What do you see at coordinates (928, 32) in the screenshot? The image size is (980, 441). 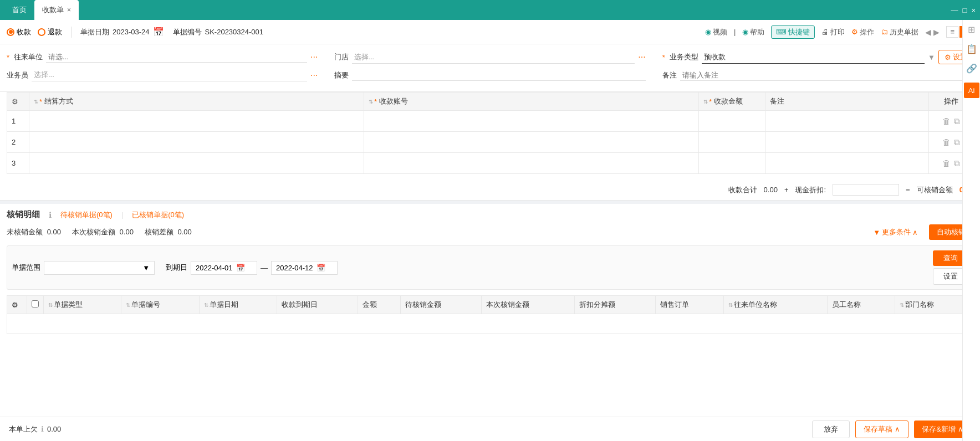 I see `nav-prev-icon: ◀` at bounding box center [928, 32].